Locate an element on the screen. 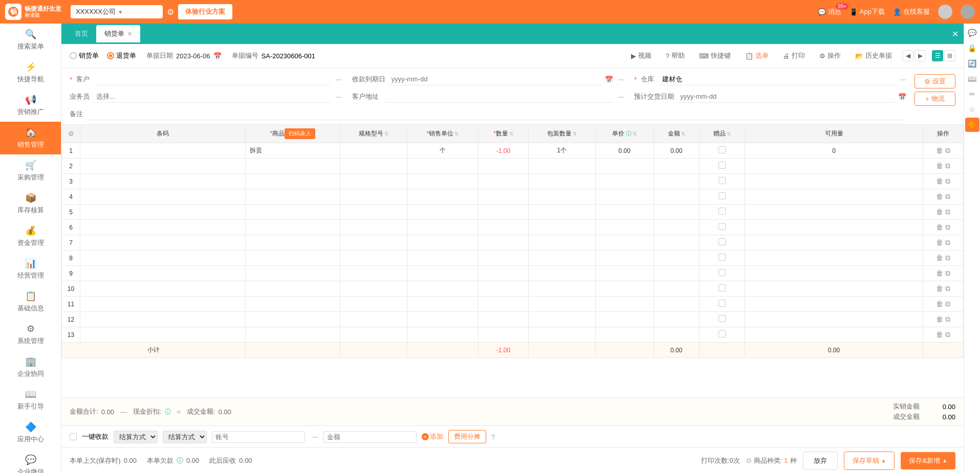 This screenshot has height=473, width=980. expected-date-cal-icon: 📅 is located at coordinates (902, 97).